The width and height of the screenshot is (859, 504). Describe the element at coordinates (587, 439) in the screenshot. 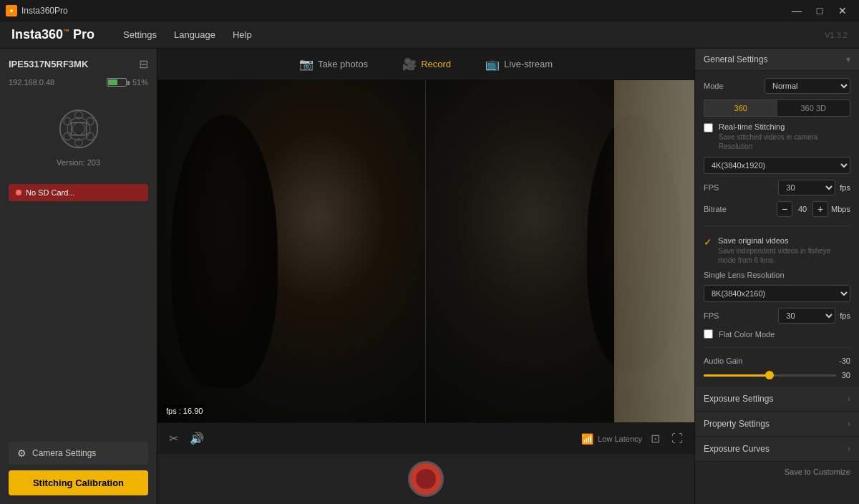

I see `signal-icon: 📶` at that location.